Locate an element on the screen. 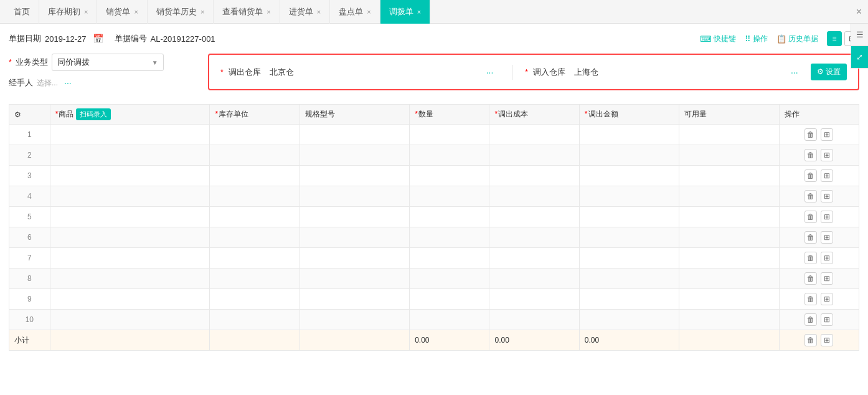  tab-inventory-check-close: × is located at coordinates (369, 12).